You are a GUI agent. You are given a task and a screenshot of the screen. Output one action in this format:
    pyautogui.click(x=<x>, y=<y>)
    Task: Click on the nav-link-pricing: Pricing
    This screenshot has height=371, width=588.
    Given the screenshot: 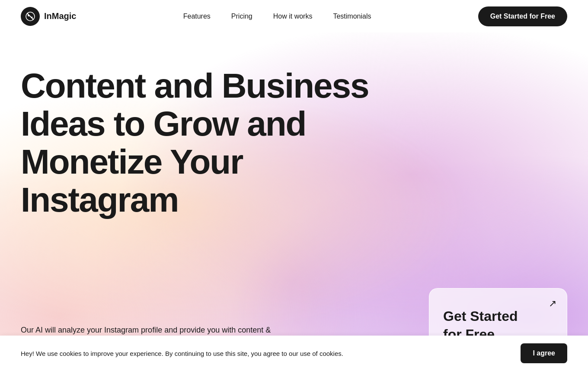 What is the action you would take?
    pyautogui.click(x=242, y=16)
    